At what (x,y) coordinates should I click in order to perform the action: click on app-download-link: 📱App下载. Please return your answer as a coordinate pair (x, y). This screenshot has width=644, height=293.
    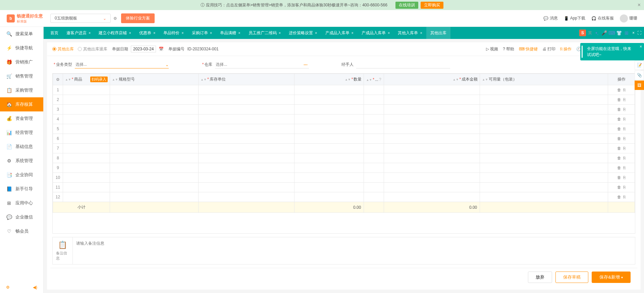
    Looking at the image, I should click on (575, 18).